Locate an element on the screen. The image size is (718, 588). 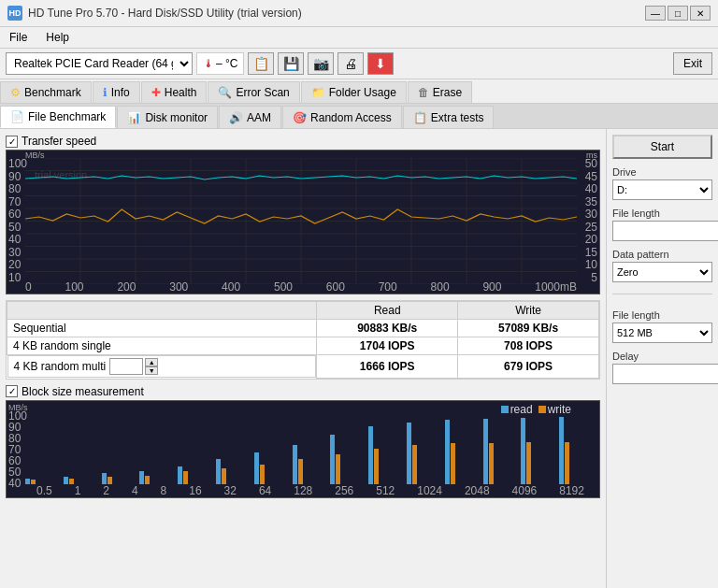
temperature-display: 🌡 – °C is located at coordinates (221, 64).